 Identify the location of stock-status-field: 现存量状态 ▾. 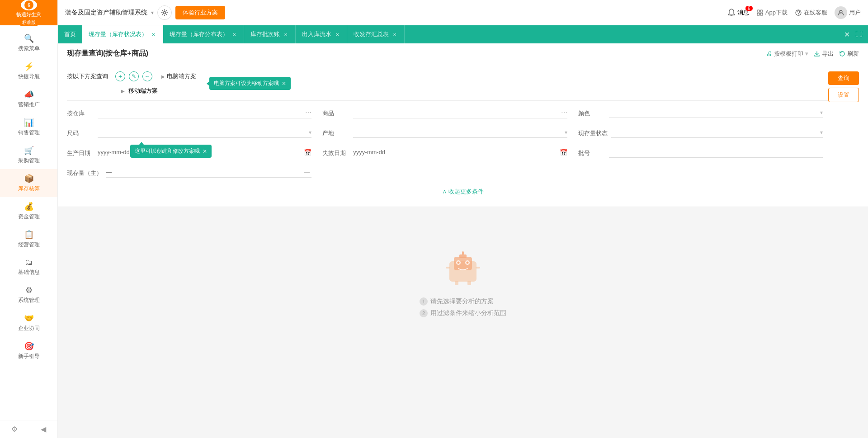
(701, 133).